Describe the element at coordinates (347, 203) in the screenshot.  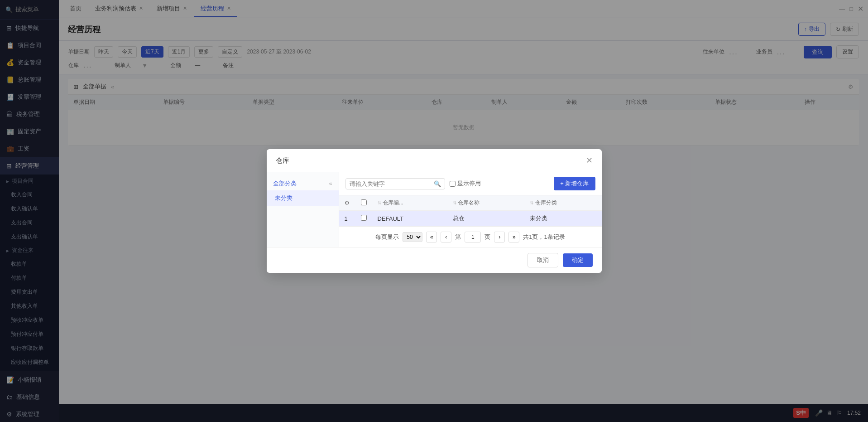
I see `col-settings: ⚙` at that location.